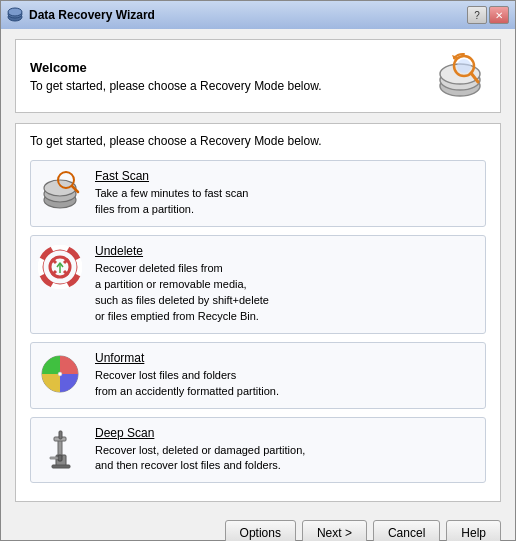 This screenshot has height=541, width=516. Describe the element at coordinates (258, 526) in the screenshot. I see `footer: Options Next > Cancel Help` at that location.